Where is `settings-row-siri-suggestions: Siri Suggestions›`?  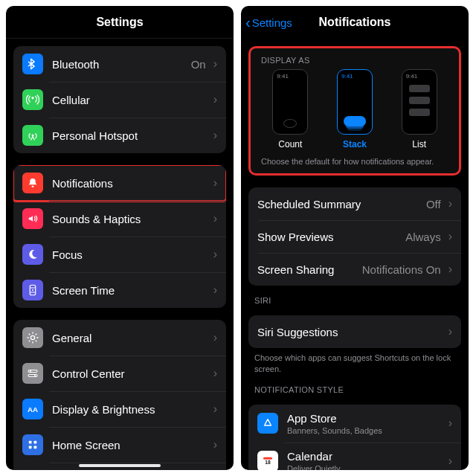
settings-row-siri-suggestions: Siri Suggestions› is located at coordinates (355, 332).